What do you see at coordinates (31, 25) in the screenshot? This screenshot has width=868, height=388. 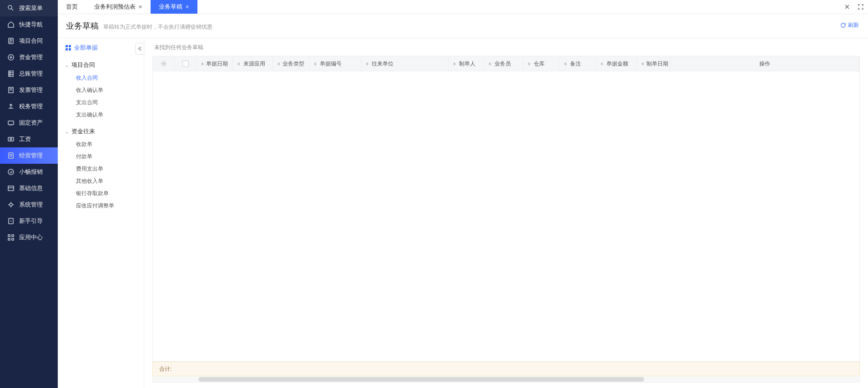 I see `sidebar-item-label: 快捷导航` at bounding box center [31, 25].